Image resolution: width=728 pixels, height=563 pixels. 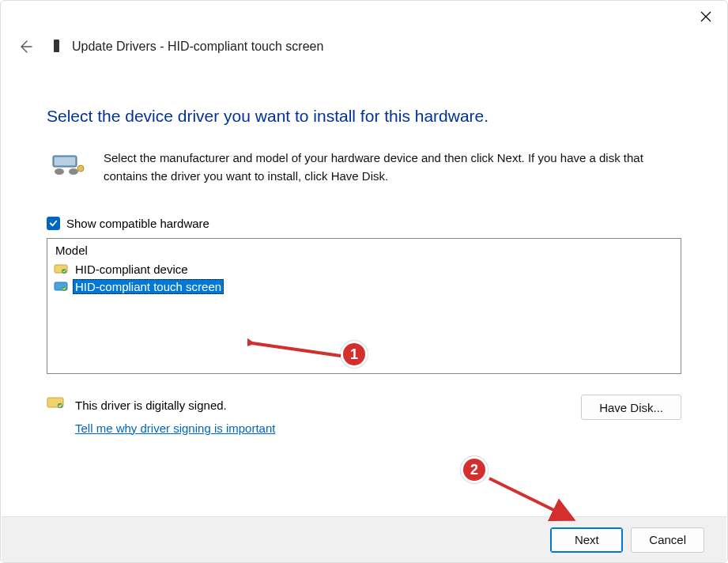 What do you see at coordinates (138, 223) in the screenshot?
I see `show-compatible-label: Show compatible hardware` at bounding box center [138, 223].